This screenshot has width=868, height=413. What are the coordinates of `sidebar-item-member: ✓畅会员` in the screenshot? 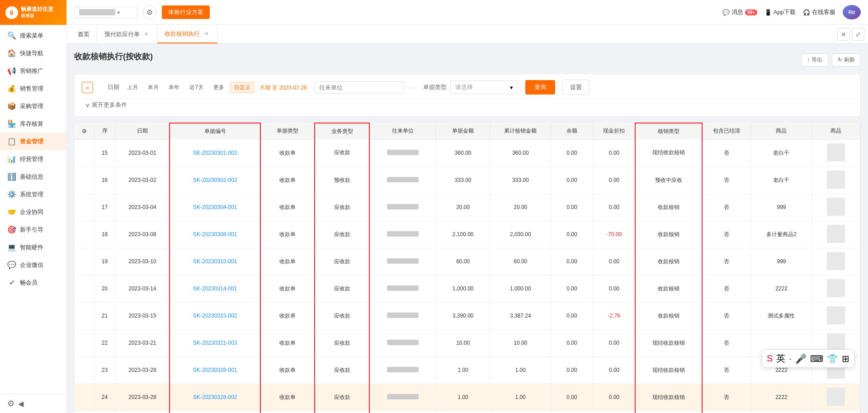 It's located at (33, 282).